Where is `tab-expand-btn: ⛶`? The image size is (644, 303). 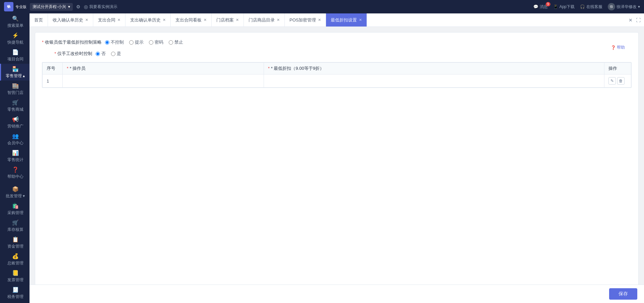
tab-expand-btn: ⛶ is located at coordinates (638, 20).